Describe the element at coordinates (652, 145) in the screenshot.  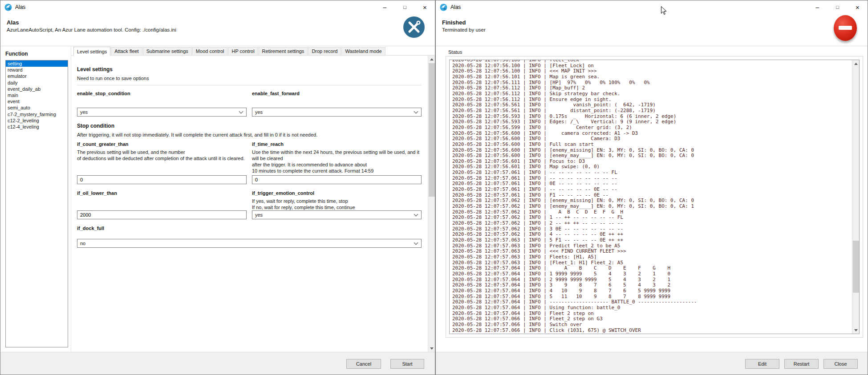
I see `log-line: 2020-05-28 12:07:56.600 | INFO | Full sc…` at that location.